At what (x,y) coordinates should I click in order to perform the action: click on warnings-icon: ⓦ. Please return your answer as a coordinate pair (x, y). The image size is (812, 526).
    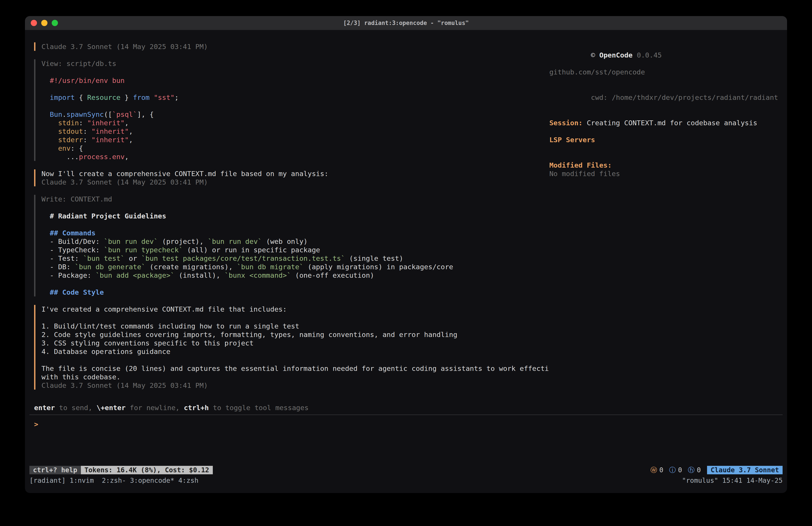
    Looking at the image, I should click on (654, 470).